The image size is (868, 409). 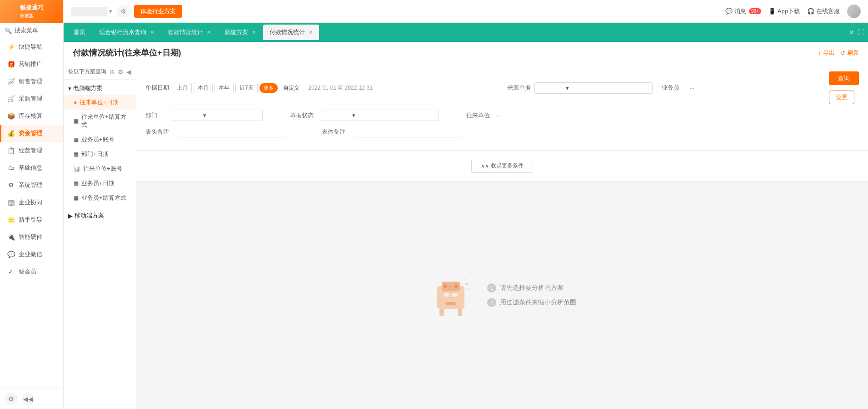 What do you see at coordinates (269, 88) in the screenshot?
I see `date-btn-more: 更多` at bounding box center [269, 88].